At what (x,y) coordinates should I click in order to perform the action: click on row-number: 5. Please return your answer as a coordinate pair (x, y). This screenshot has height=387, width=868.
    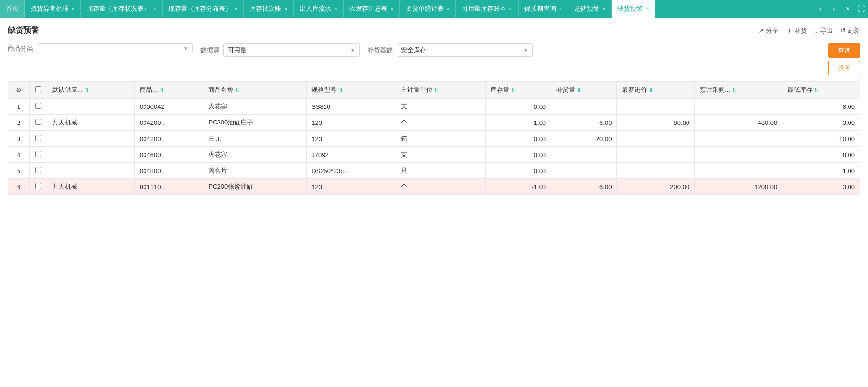
    Looking at the image, I should click on (19, 171).